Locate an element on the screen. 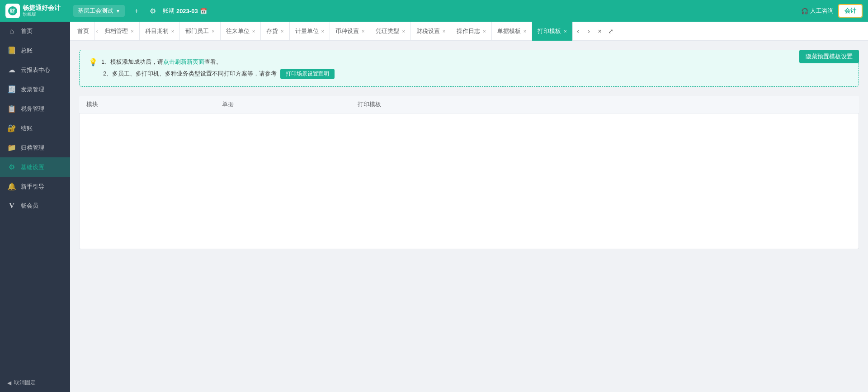 Image resolution: width=868 pixels, height=392 pixels. tab-close-voucher-type: × is located at coordinates (403, 31).